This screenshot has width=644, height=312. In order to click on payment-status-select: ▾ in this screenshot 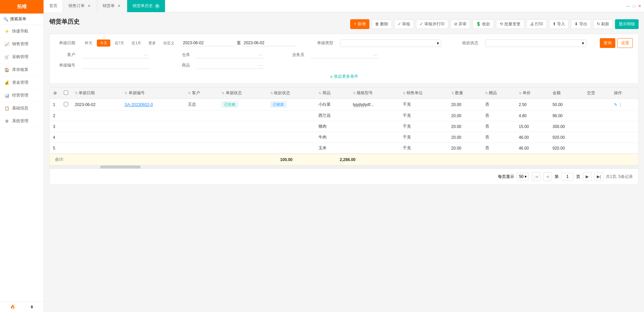, I will do `click(536, 43)`.